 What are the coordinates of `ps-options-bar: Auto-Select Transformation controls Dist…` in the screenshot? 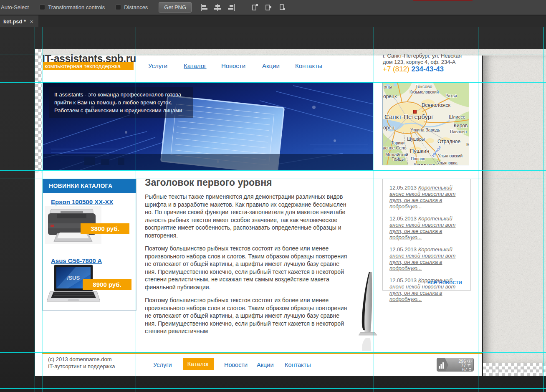 It's located at (273, 8).